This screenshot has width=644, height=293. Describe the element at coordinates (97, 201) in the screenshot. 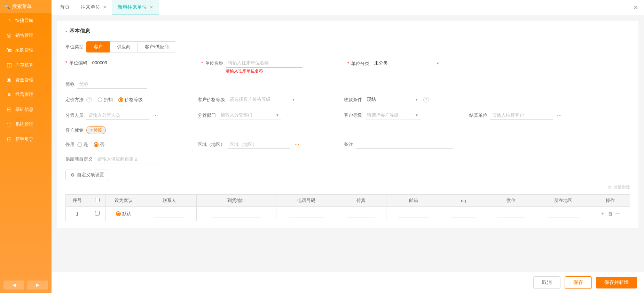

I see `col-checkbox` at that location.